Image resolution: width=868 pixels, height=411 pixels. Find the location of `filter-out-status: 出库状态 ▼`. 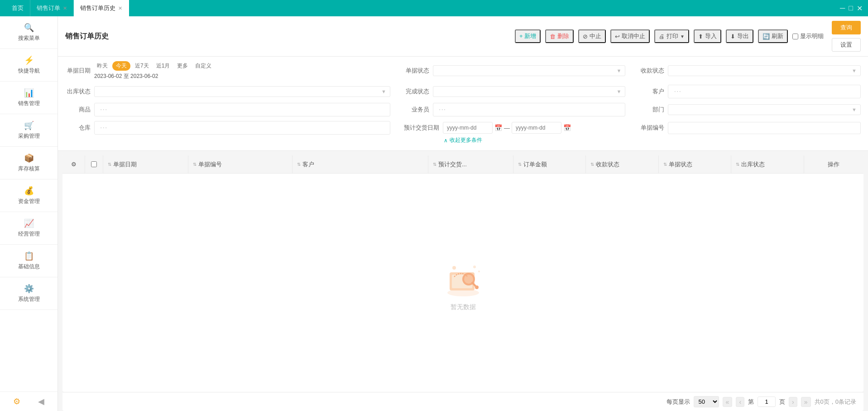

filter-out-status: 出库状态 ▼ is located at coordinates (228, 92).